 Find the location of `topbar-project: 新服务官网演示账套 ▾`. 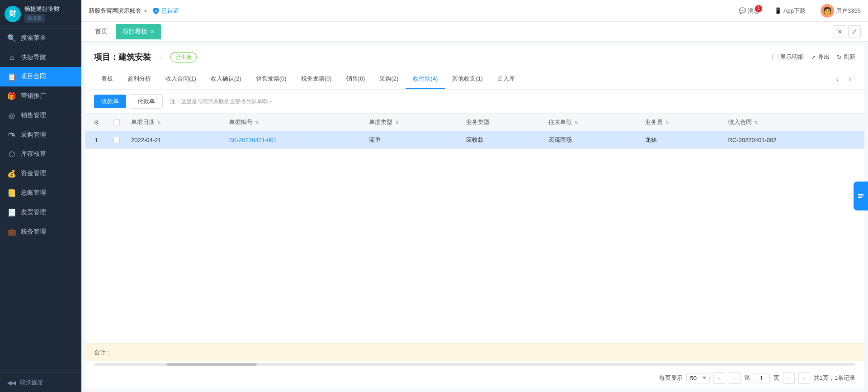

topbar-project: 新服务官网演示账套 ▾ is located at coordinates (118, 11).